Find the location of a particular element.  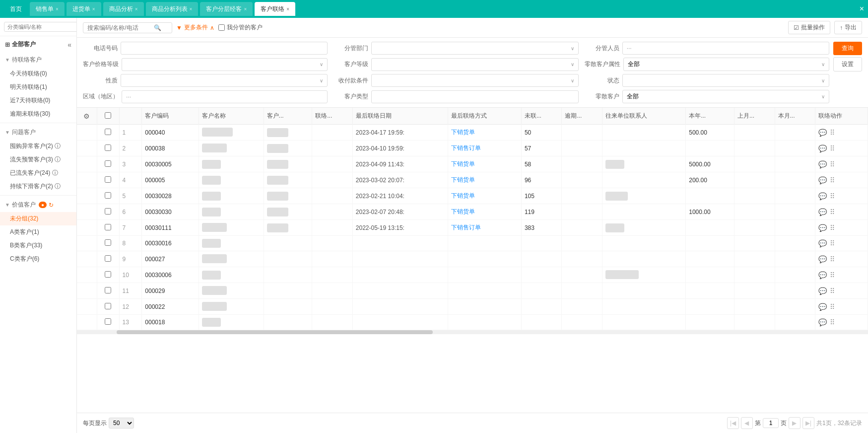

filter-my-customers: 我分管的客户 is located at coordinates (240, 28).